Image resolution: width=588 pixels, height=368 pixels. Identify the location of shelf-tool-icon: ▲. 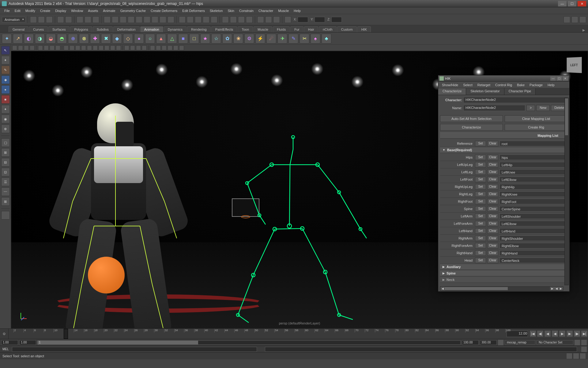
(161, 39).